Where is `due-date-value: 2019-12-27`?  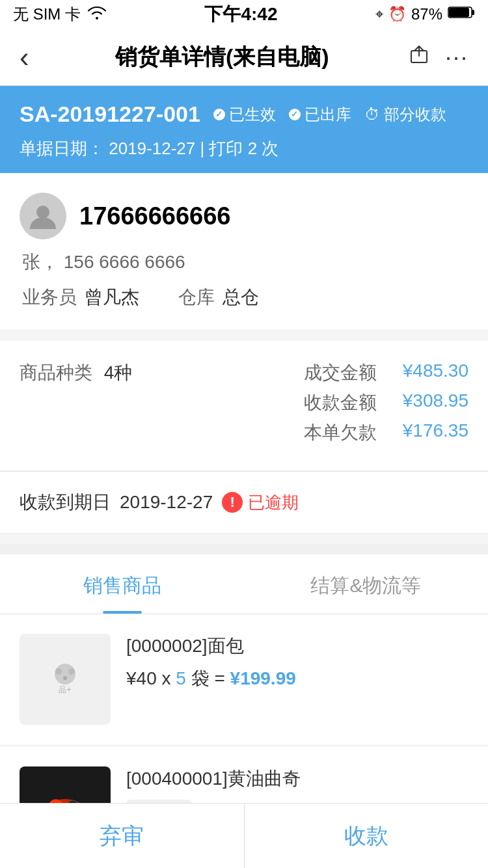 due-date-value: 2019-12-27 is located at coordinates (167, 502).